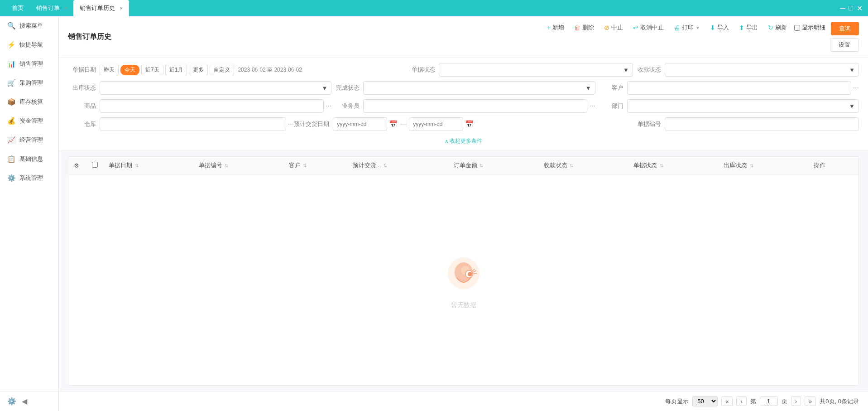 The width and height of the screenshot is (868, 411). What do you see at coordinates (475, 106) in the screenshot?
I see `input-salesperson` at bounding box center [475, 106].